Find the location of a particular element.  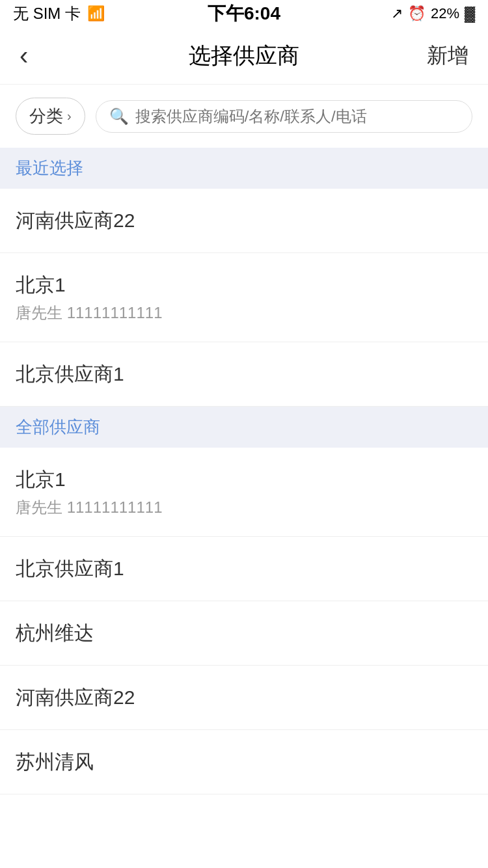

page-title: 选择供应商 is located at coordinates (244, 56).